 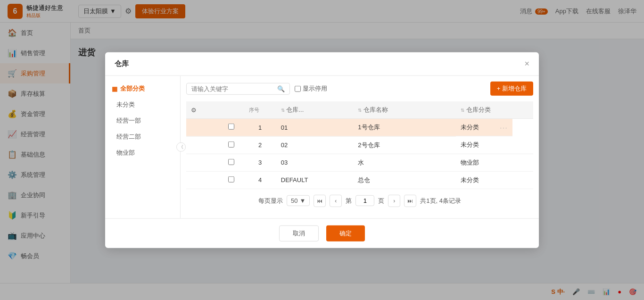 What do you see at coordinates (315, 145) in the screenshot?
I see `row-code-2: 02` at bounding box center [315, 145].